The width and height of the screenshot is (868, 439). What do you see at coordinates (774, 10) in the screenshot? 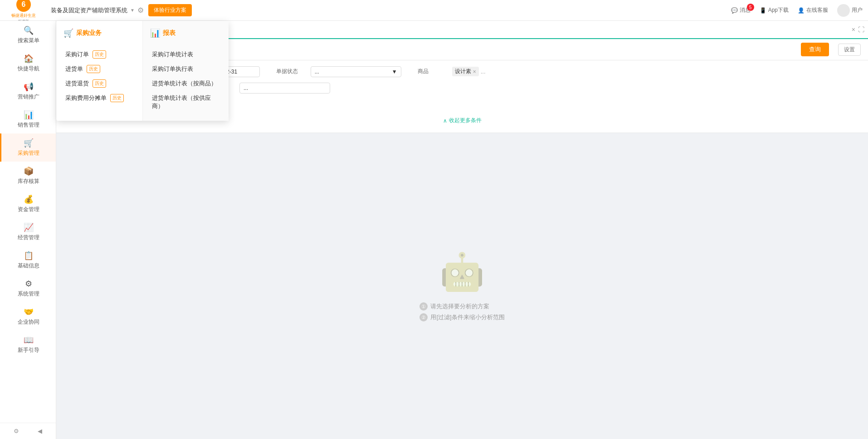
I see `app-download-item: 📱 App下载` at bounding box center [774, 10].